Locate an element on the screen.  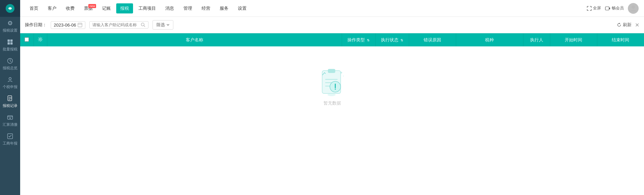
nav-items: 首页 客户 收费 票据 new 记账 报税 工商项目 消息 管理 经营 服务 设… is located at coordinates (306, 8).